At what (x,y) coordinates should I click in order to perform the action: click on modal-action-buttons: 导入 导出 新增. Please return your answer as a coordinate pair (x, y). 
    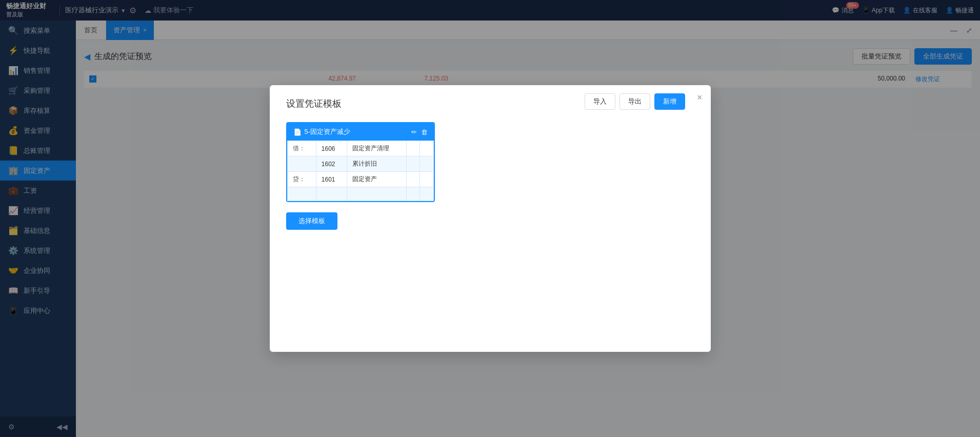
    Looking at the image, I should click on (635, 102).